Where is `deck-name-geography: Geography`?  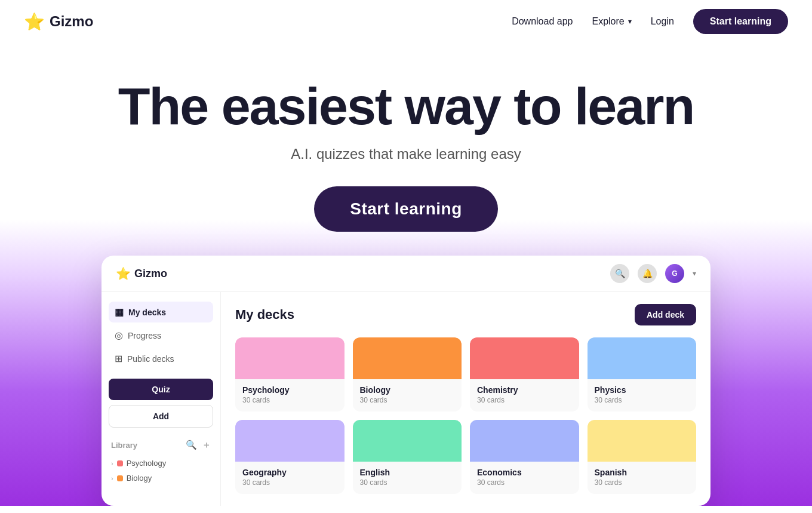
deck-name-geography: Geography is located at coordinates (290, 472).